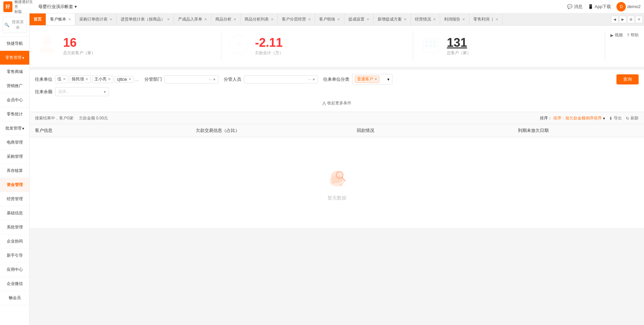 The image size is (644, 325). Describe the element at coordinates (591, 7) in the screenshot. I see `download-icon: 📱` at that location.